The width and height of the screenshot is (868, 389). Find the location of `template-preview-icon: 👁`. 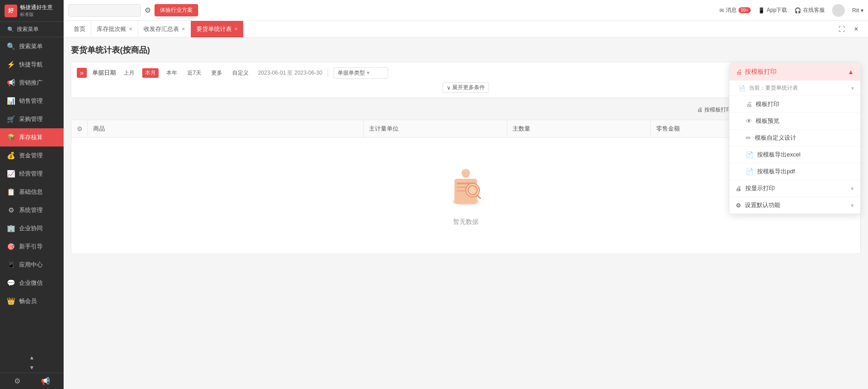

template-preview-icon: 👁 is located at coordinates (749, 121).